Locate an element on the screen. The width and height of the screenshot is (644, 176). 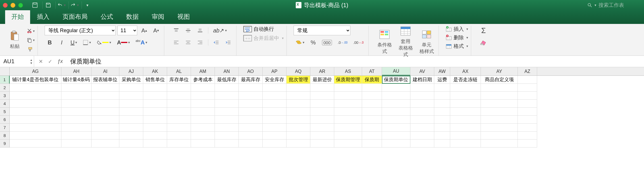
wrap-text-button: 自动换行 is located at coordinates (263, 29).